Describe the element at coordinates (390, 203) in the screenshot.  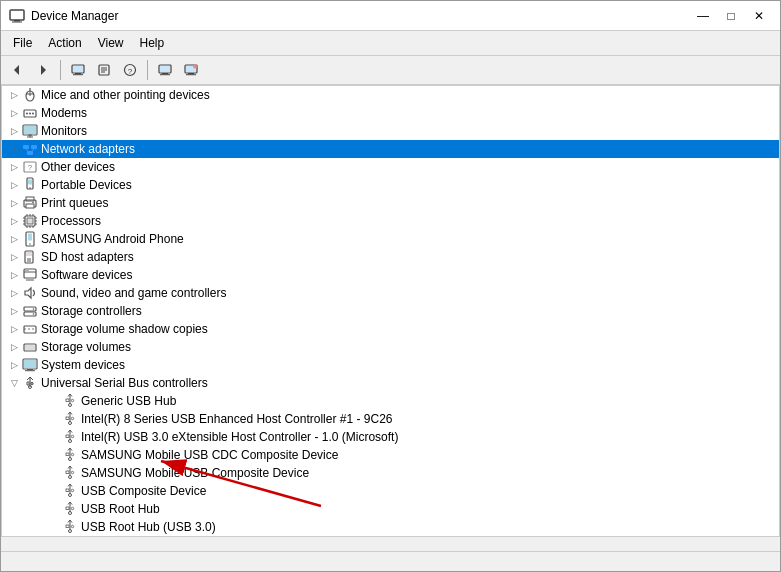
I see `tree-item-print: ▷ Print queues` at that location.